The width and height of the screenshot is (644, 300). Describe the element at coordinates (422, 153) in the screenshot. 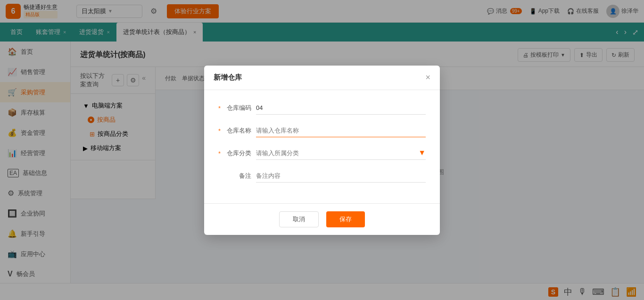

I see `category-dropdown-icon: ▼` at that location.